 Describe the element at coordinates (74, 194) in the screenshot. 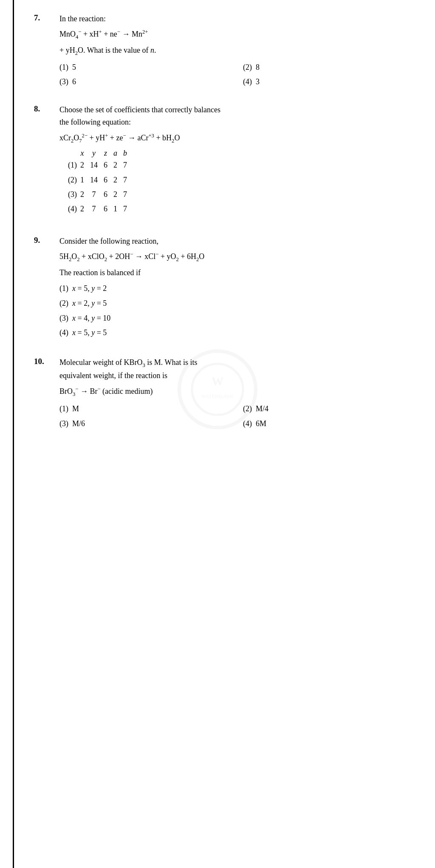

I see `q8-r3-num: (3)` at that location.